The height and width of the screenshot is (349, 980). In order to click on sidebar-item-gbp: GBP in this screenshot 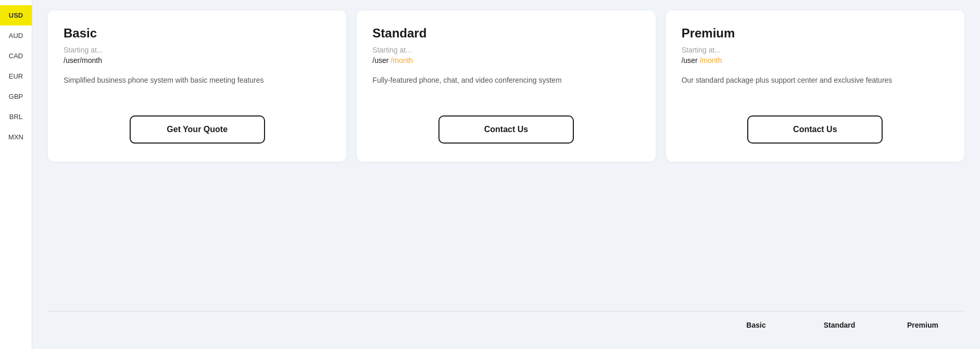, I will do `click(16, 97)`.